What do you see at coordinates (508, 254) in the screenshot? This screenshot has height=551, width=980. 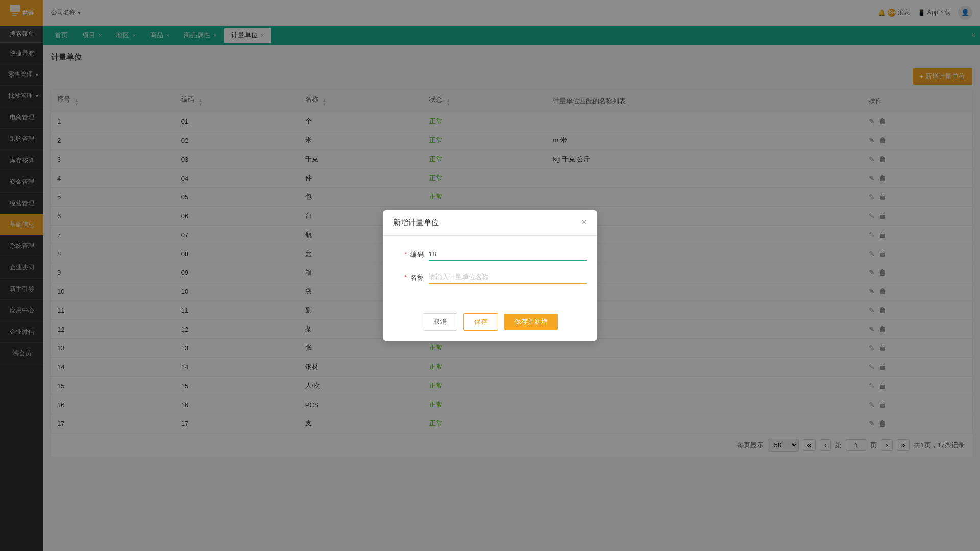 I see `code-input` at bounding box center [508, 254].